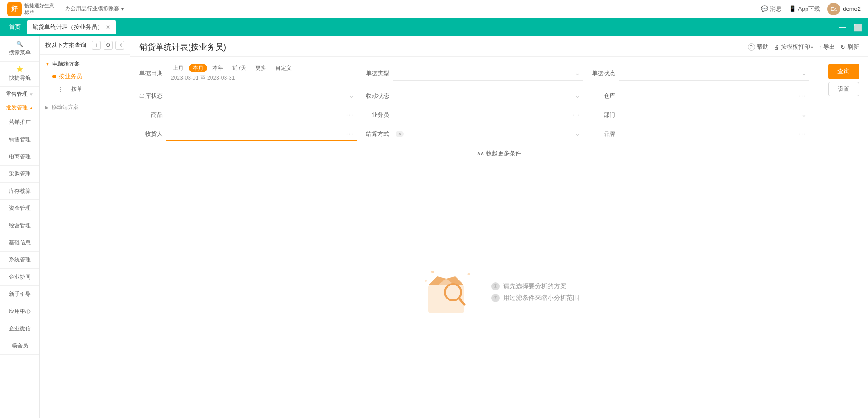 This screenshot has width=868, height=418. Describe the element at coordinates (153, 73) in the screenshot. I see `date-label: 单据日期` at that location.